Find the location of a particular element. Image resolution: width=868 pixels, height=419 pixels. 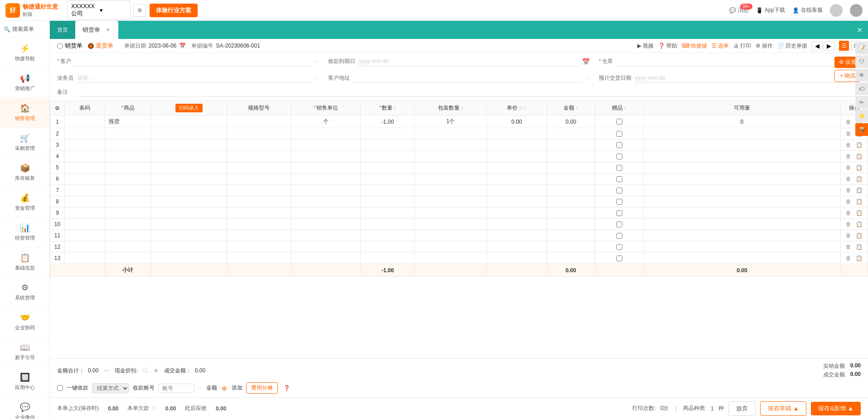

operate-link: ⚙ 操作 is located at coordinates (764, 46).